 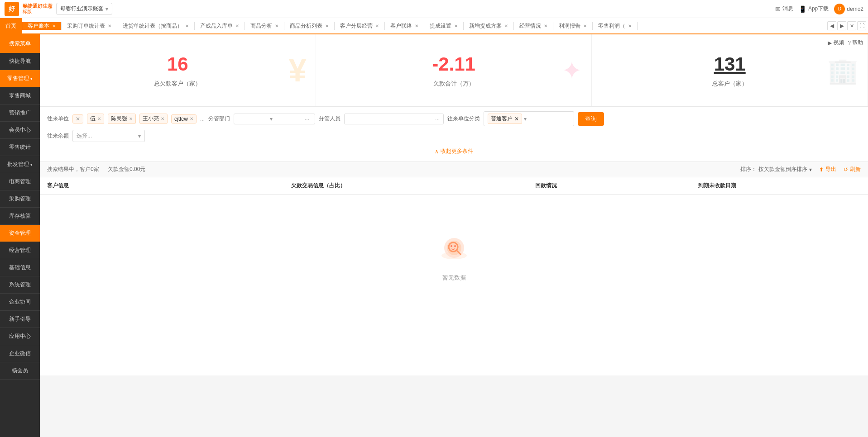 I want to click on sidebar-item-app-center: 应用中心, so click(x=20, y=337).